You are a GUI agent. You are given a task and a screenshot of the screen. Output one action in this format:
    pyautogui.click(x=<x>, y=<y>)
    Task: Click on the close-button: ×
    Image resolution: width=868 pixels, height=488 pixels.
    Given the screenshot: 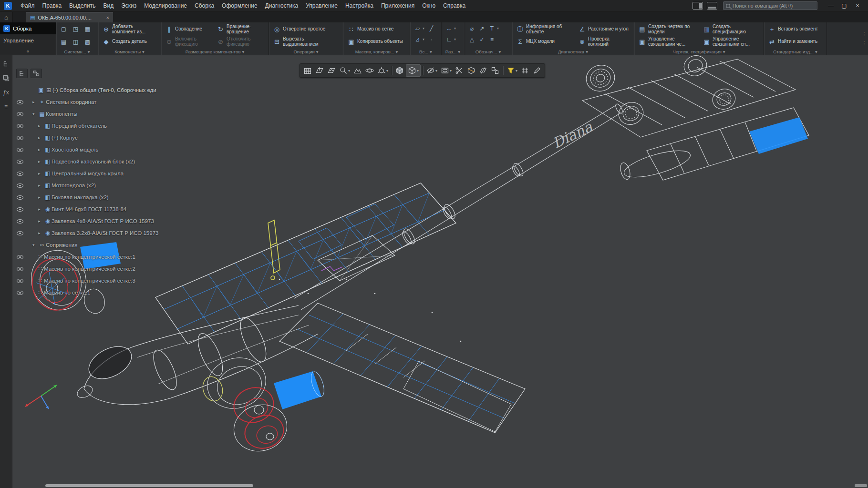 What is the action you would take?
    pyautogui.click(x=858, y=6)
    